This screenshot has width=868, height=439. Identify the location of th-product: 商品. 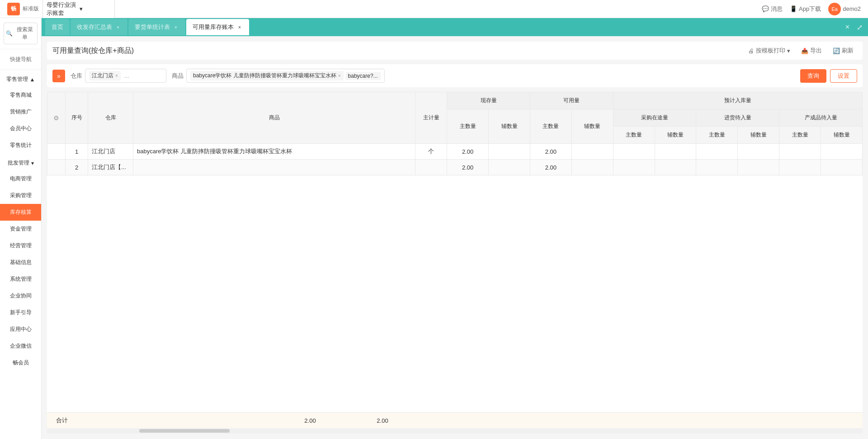
(274, 118).